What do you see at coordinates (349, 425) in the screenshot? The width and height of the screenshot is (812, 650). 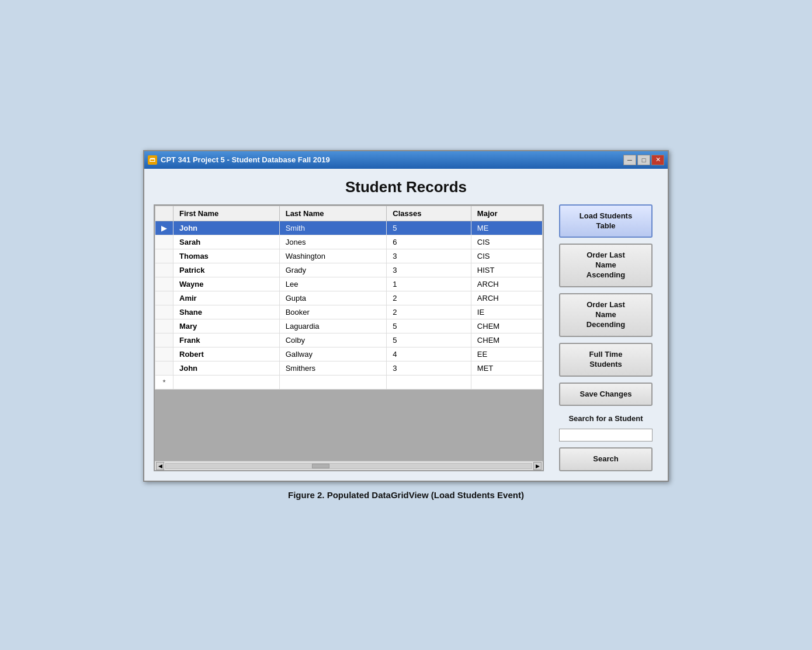 I see `gray-area` at bounding box center [349, 425].